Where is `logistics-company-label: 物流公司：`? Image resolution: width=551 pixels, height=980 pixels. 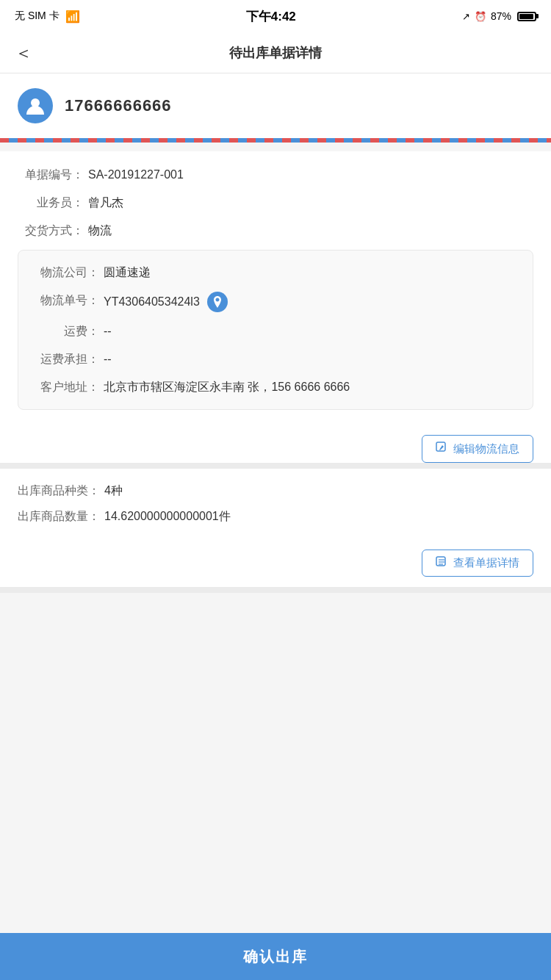
logistics-company-label: 物流公司： is located at coordinates (66, 273).